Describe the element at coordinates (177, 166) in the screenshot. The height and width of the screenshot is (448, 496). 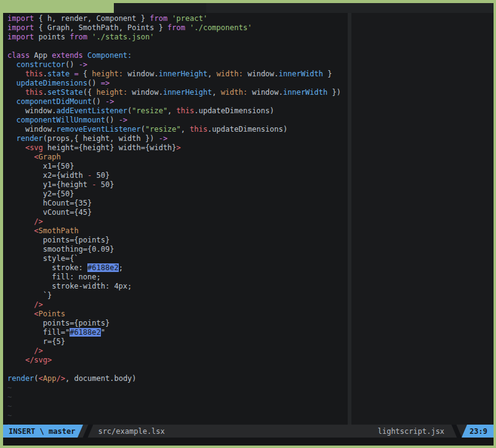
I see `code-line: x1={50}` at that location.